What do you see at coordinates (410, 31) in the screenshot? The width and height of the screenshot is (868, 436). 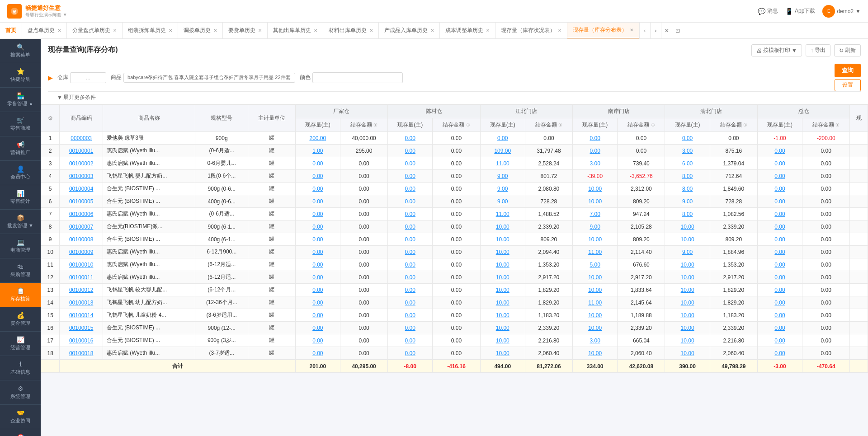 I see `tab-product-in: 产成品入库单历史 ✕` at bounding box center [410, 31].